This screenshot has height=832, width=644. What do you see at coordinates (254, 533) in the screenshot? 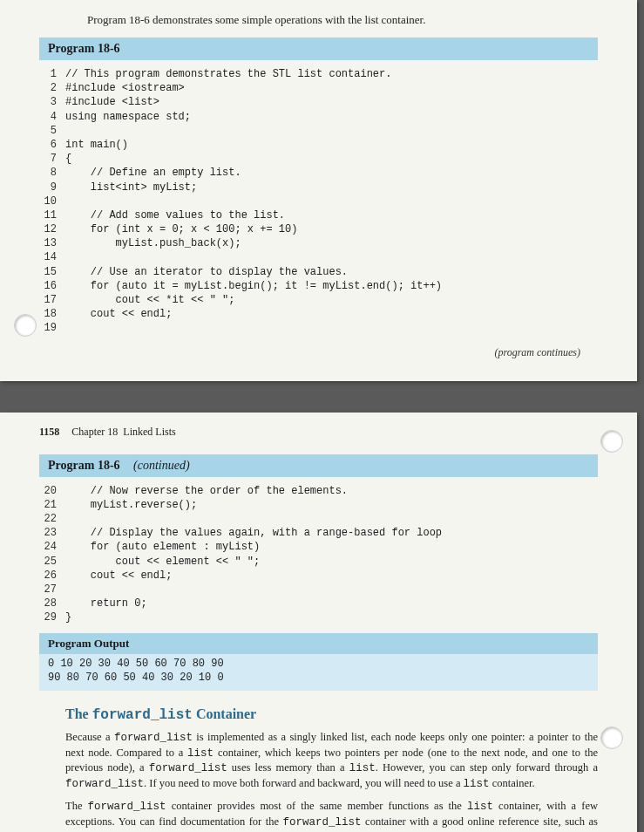
I see `line-text: // Display the values again, with a rang…` at bounding box center [254, 533].